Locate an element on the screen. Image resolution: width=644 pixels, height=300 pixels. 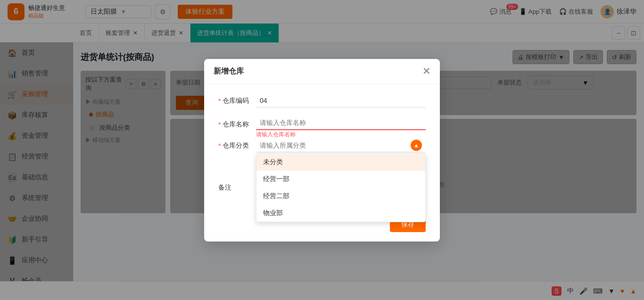
dialog-header: 新增仓库 ✕ is located at coordinates (322, 72).